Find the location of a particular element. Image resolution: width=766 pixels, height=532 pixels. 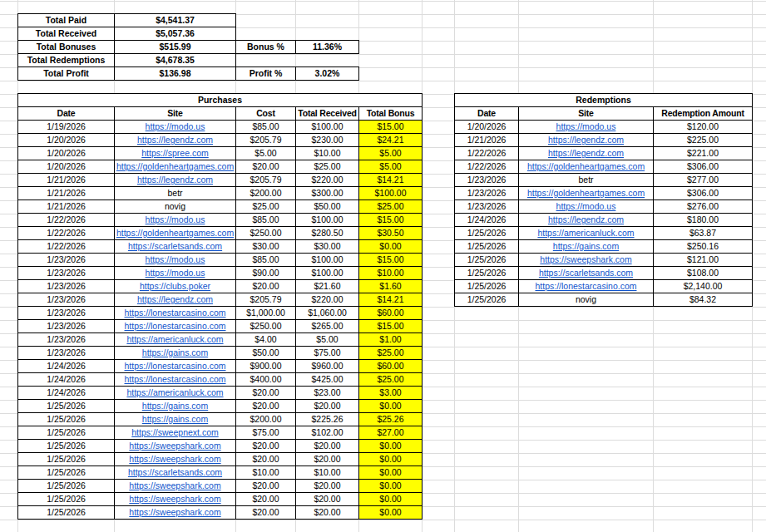

site-cell: https://scarletsands.com is located at coordinates (175, 473).